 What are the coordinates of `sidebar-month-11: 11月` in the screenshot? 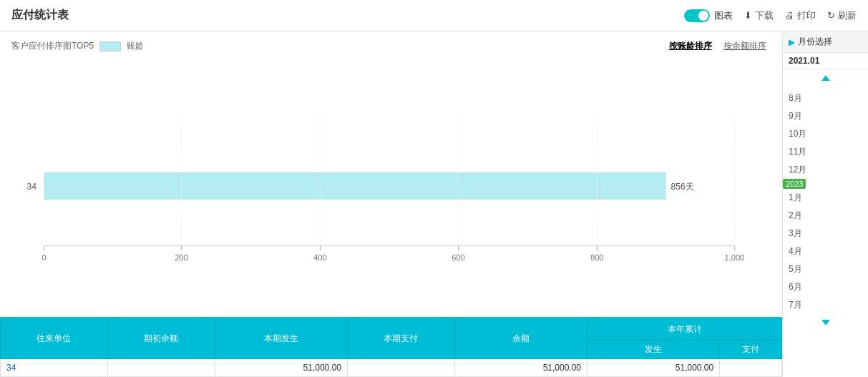 It's located at (826, 152).